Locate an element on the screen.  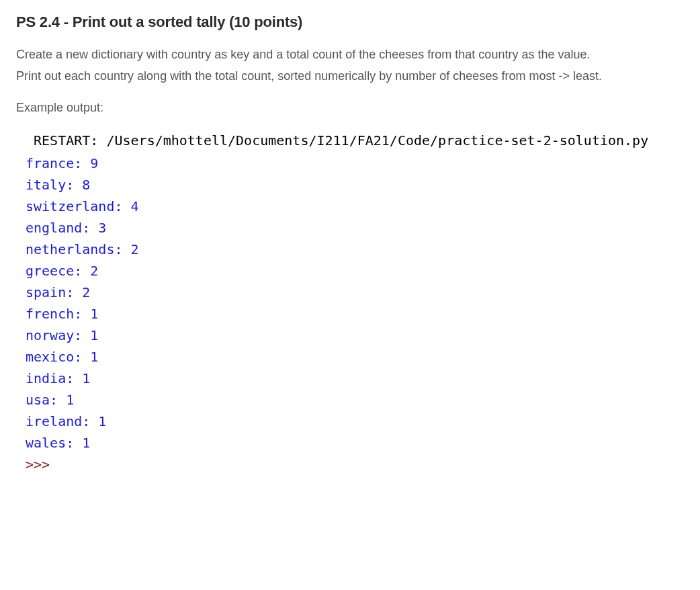
tally-line: norway: 1 is located at coordinates (355, 335).